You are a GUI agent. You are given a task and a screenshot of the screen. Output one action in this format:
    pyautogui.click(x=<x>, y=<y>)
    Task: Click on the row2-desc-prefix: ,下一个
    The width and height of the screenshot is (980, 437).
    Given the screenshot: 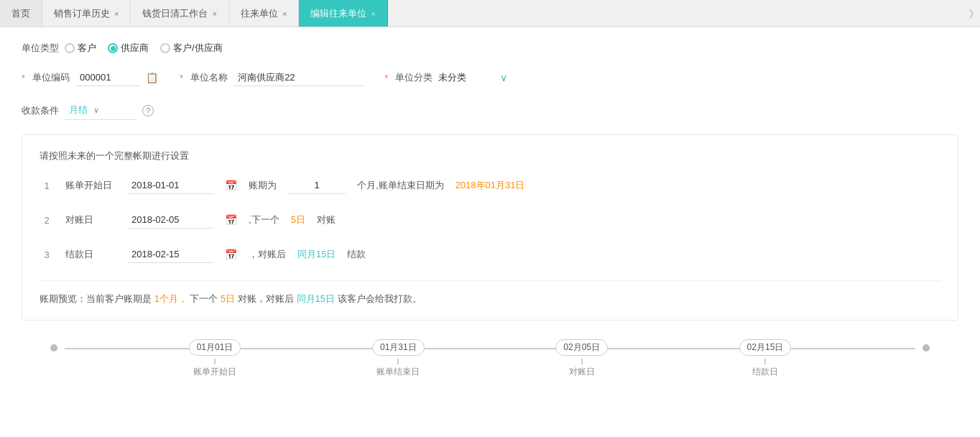 What is the action you would take?
    pyautogui.click(x=264, y=220)
    